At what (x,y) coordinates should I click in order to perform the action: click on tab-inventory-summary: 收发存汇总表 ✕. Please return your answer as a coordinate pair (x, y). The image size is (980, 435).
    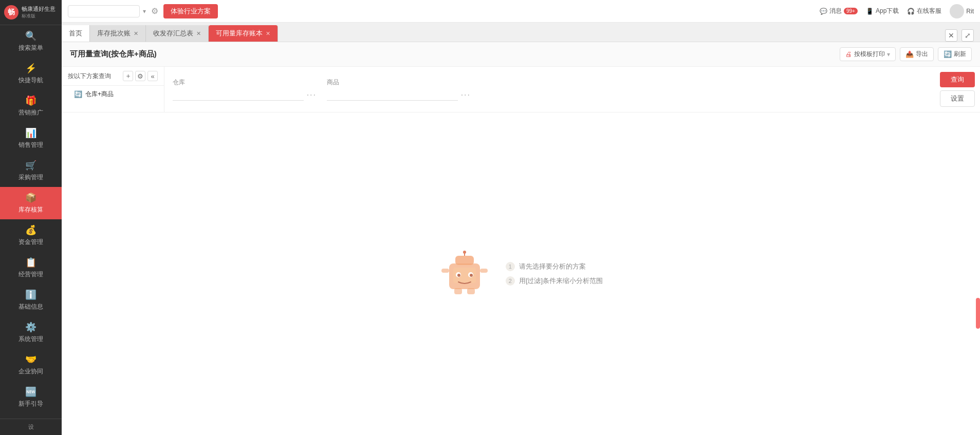
    Looking at the image, I should click on (177, 33).